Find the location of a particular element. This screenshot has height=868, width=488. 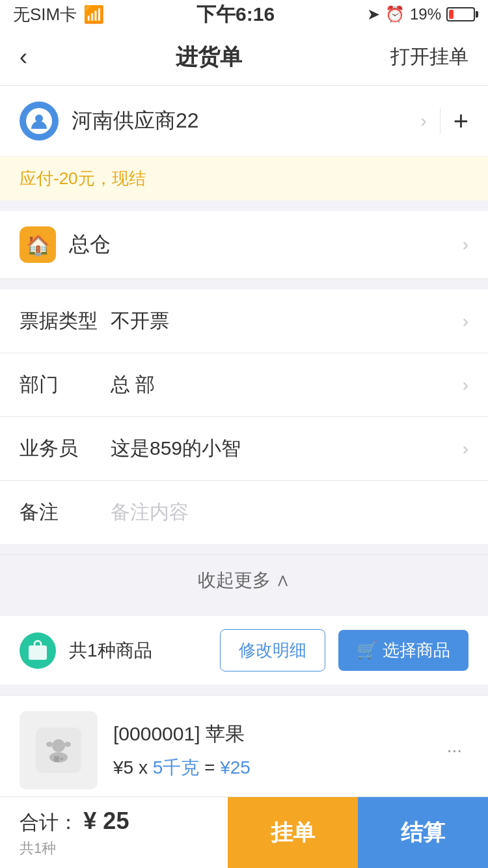

select-product-button: 🛒 选择商品 is located at coordinates (403, 651).